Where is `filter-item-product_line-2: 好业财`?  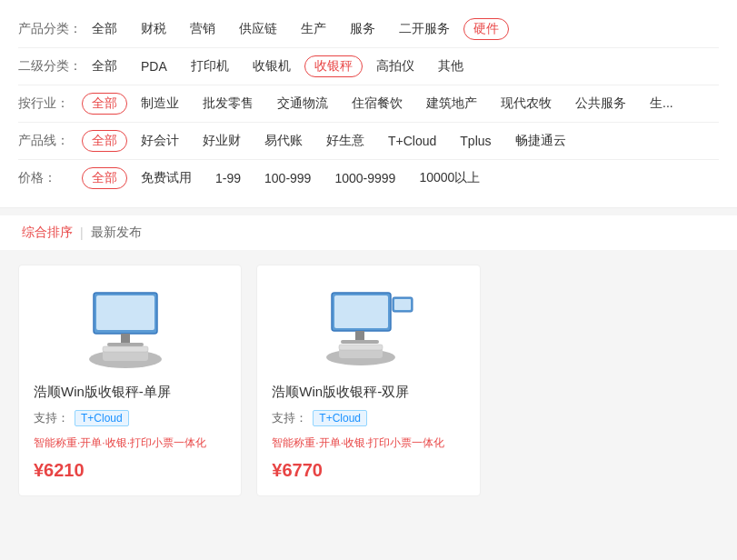
filter-item-product_line-2: 好业财 is located at coordinates (222, 141).